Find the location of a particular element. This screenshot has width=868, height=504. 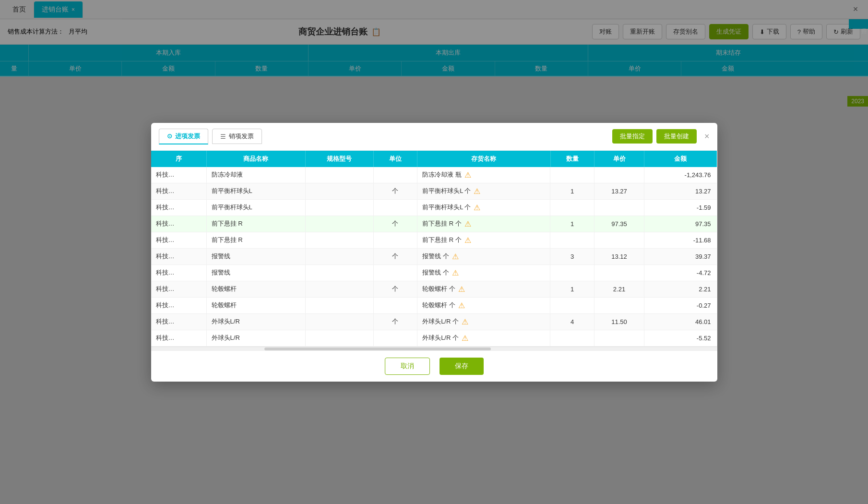

cell-amount: 13.27 is located at coordinates (680, 191).